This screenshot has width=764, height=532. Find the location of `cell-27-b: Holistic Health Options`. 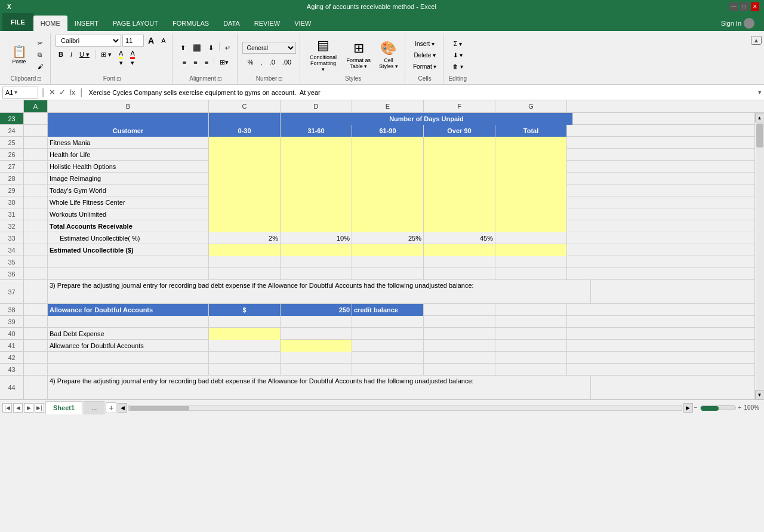

cell-27-b: Holistic Health Options is located at coordinates (128, 167).